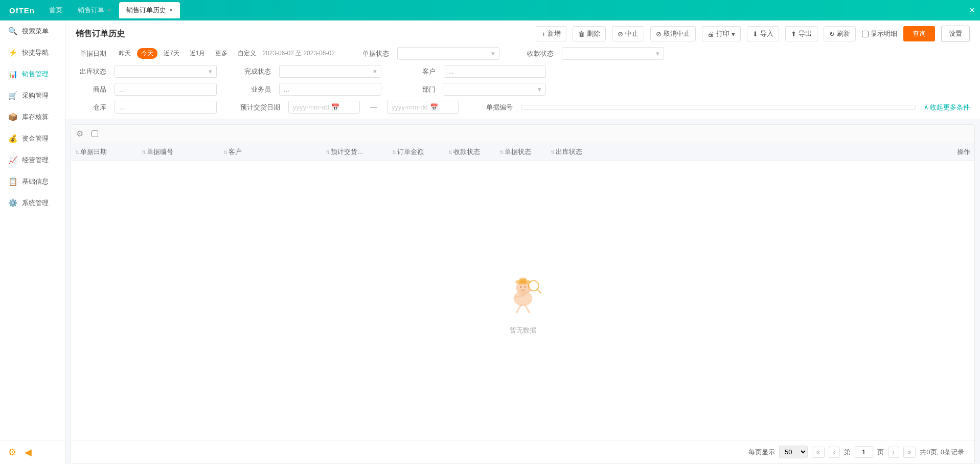 Image resolution: width=980 pixels, height=464 pixels. I want to click on page-size-select: 50 20 100, so click(793, 452).